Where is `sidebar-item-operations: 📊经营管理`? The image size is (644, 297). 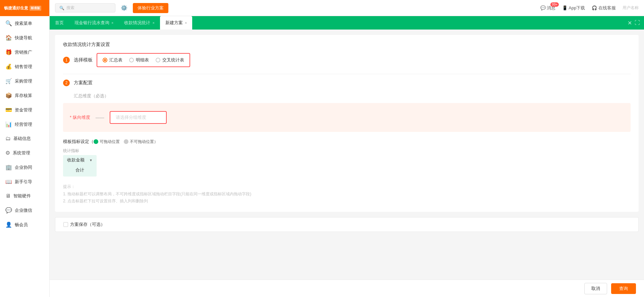
sidebar-item-operations: 📊经营管理 is located at coordinates (25, 124).